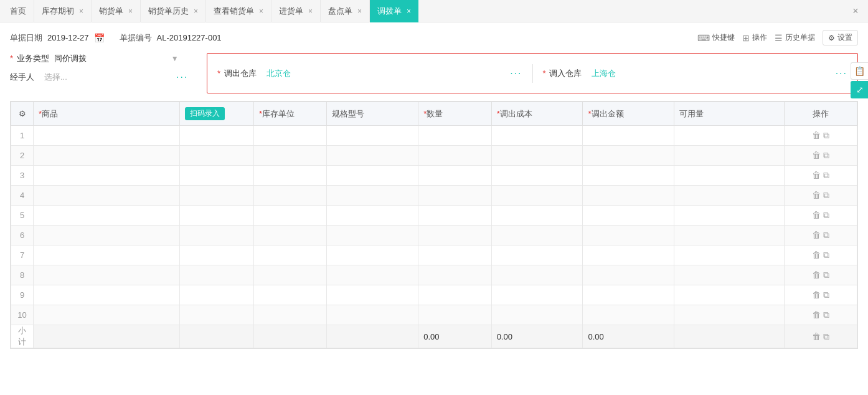 The width and height of the screenshot is (868, 395). Describe the element at coordinates (81, 11) in the screenshot. I see `tab-inventory-init-close: ×` at that location.